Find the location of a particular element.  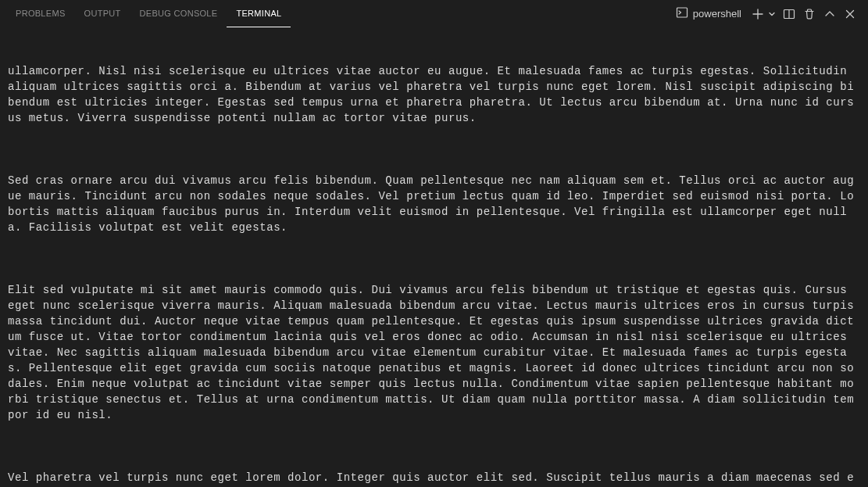

new-terminal-group is located at coordinates (763, 14).